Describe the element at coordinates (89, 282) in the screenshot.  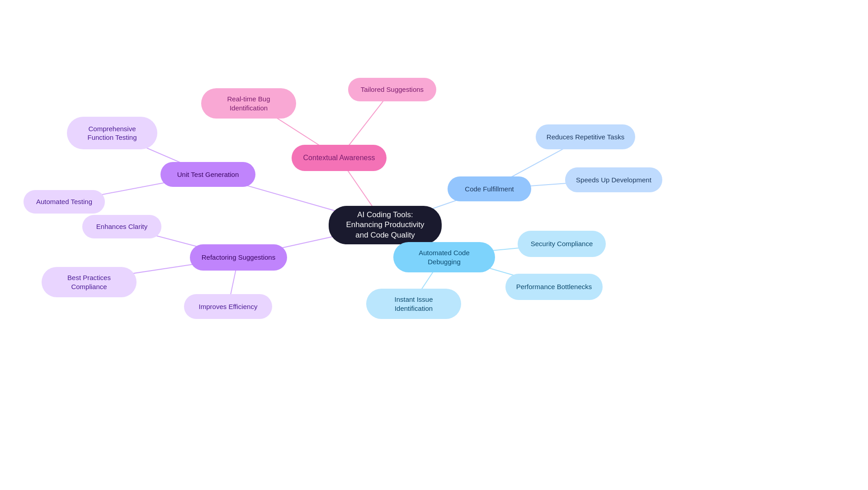
I see `best-practices-node: Best Practices Compliance` at that location.